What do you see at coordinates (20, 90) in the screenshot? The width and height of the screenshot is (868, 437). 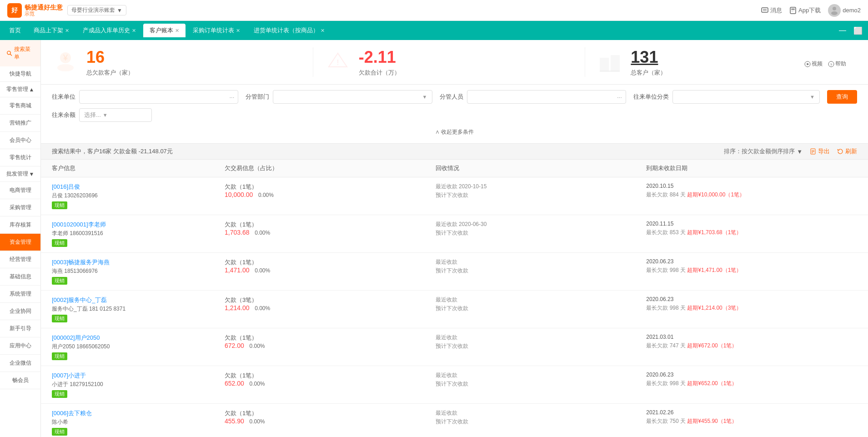 I see `sidebar-item-retail-mgmt: 零售管理 ▲` at bounding box center [20, 90].